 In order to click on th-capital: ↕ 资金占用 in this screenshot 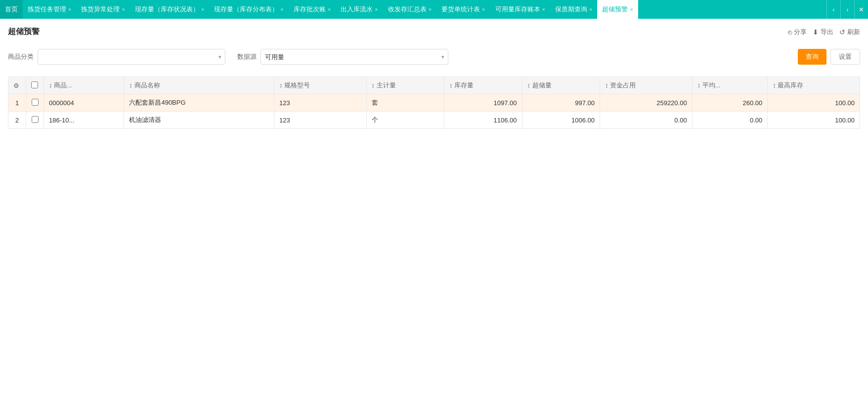, I will do `click(646, 86)`.